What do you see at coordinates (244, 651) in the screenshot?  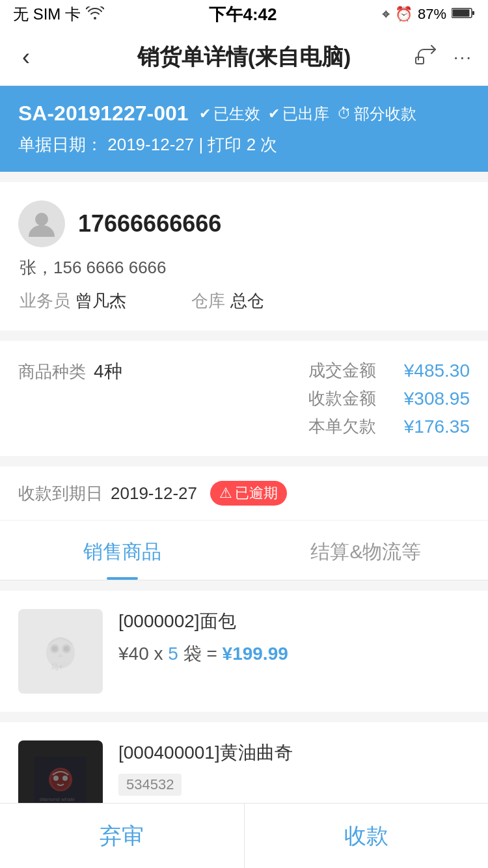 I see `list-item: 鸟+ [0000002]面包 ¥40 x 5 袋 = ¥199.99` at bounding box center [244, 651].